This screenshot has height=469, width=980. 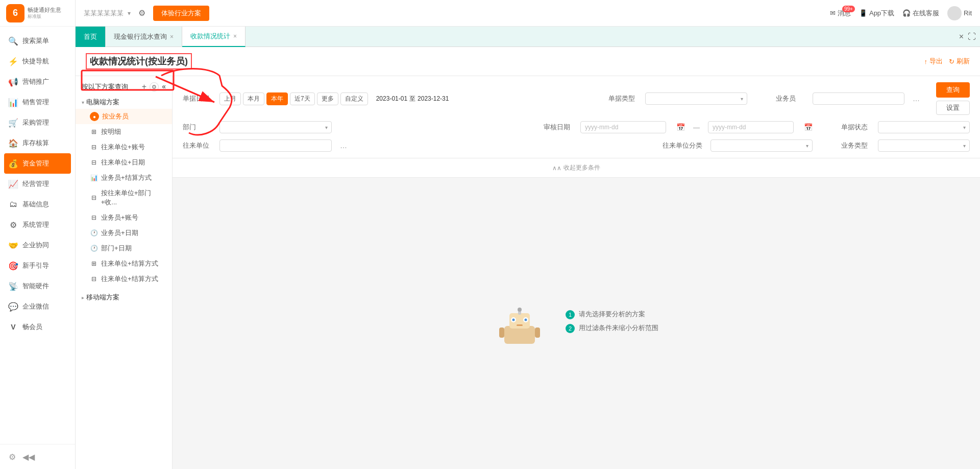 I want to click on app-download-button: 📱 App下载, so click(x=877, y=13).